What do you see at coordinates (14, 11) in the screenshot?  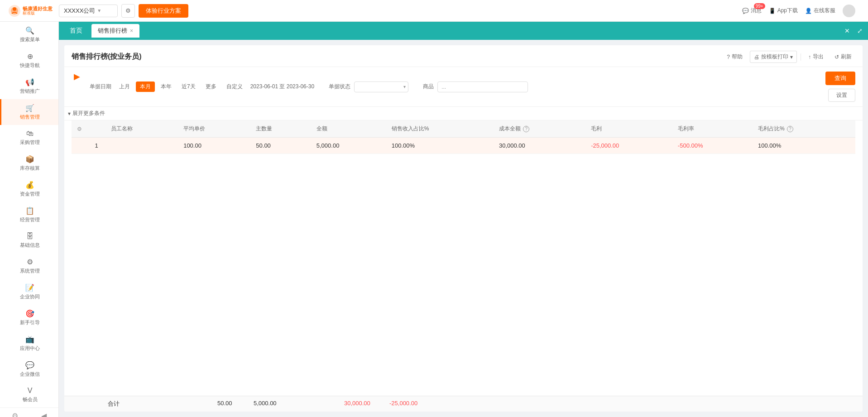 I see `logo-icon` at bounding box center [14, 11].